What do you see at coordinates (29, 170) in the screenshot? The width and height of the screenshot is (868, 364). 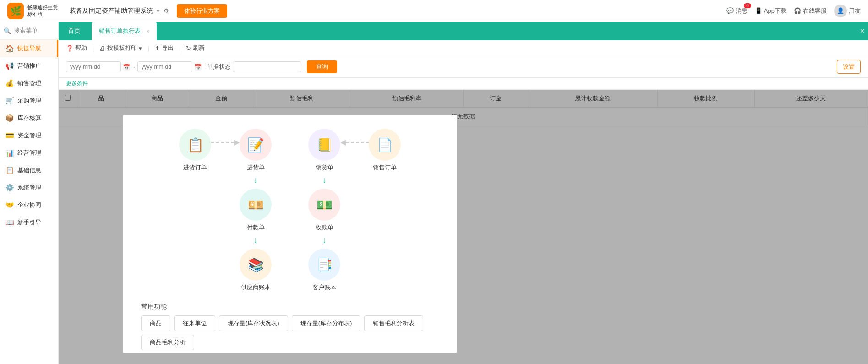 I see `sidebar-item-base-info: 📋 基础信息` at bounding box center [29, 170].